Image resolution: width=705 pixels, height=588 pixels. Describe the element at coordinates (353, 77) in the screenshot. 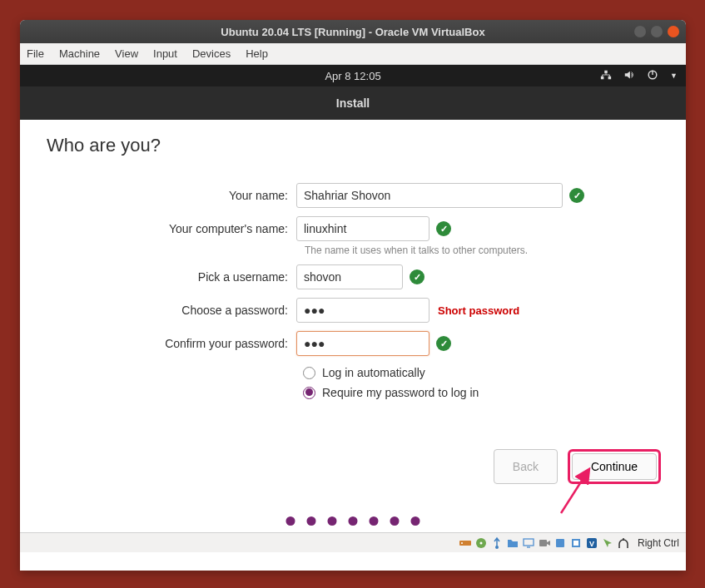

I see `datetime: Apr 8 12:05` at that location.